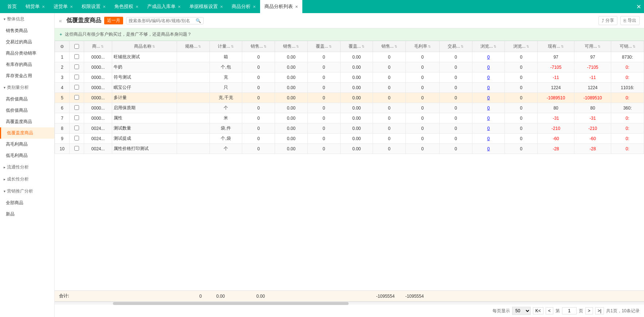  What do you see at coordinates (27, 87) in the screenshot?
I see `sidebar-group-category: ▾ 类别量分析` at bounding box center [27, 87].